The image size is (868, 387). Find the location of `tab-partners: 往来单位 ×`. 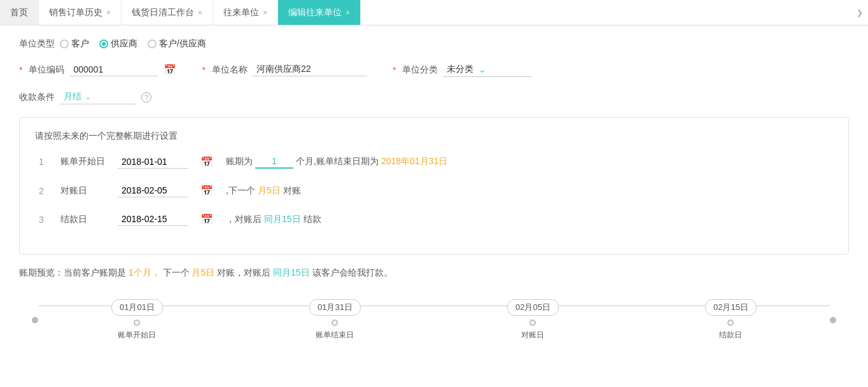

tab-partners: 往来单位 × is located at coordinates (246, 13).